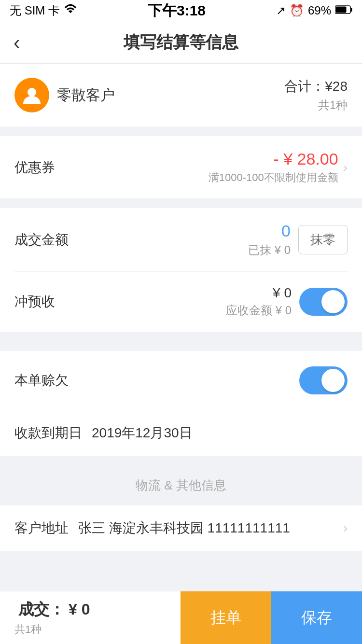  What do you see at coordinates (90, 618) in the screenshot?
I see `bottom-info: 成交：¥ 0 共1种` at bounding box center [90, 618].